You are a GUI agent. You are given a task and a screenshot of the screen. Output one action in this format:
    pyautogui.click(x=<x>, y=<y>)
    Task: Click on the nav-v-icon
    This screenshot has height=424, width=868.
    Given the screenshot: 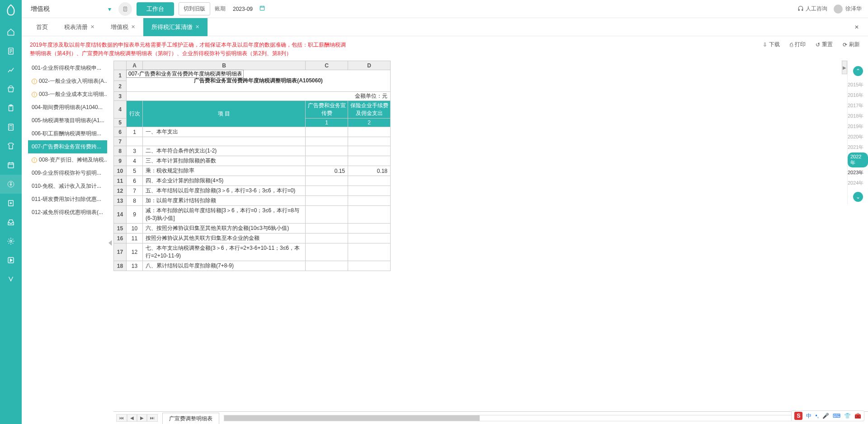 What is the action you would take?
    pyautogui.click(x=11, y=279)
    